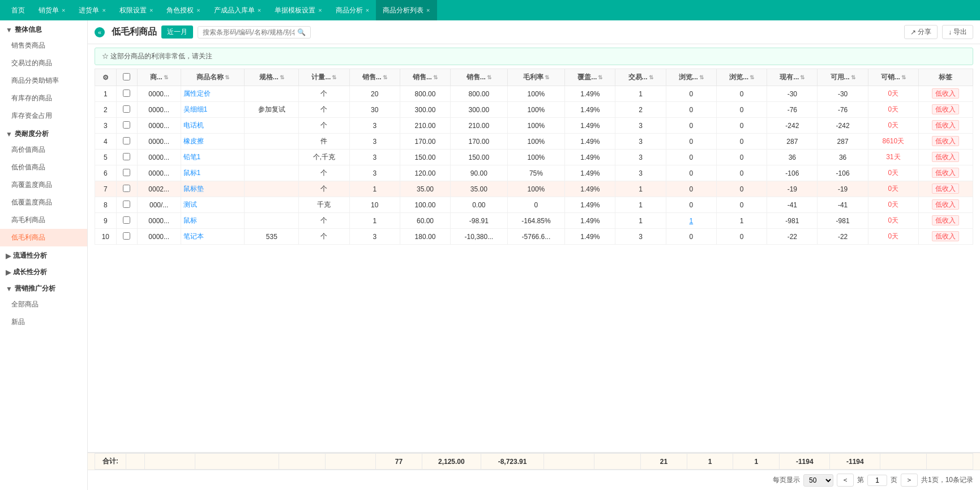 This screenshot has width=980, height=490. Describe the element at coordinates (136, 10) in the screenshot. I see `nav-permission-settings: 权限设置 ×` at that location.